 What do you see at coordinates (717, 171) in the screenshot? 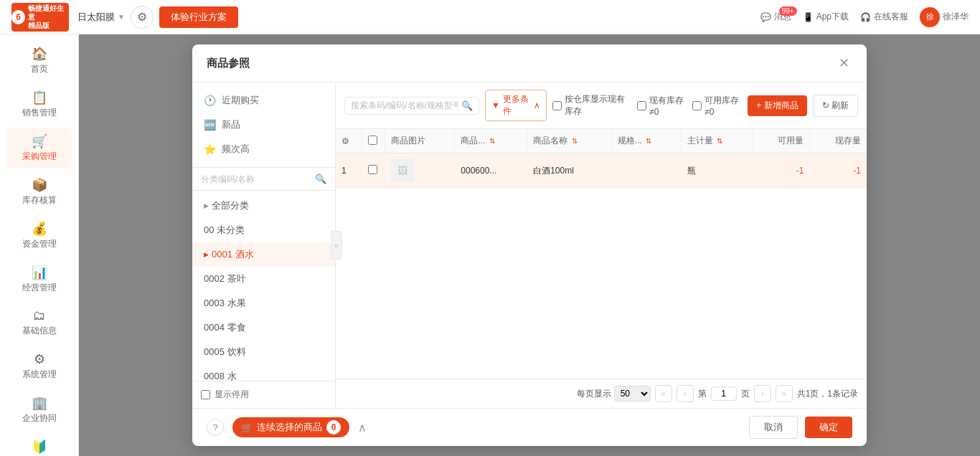
I see `cell-unit: 瓶` at bounding box center [717, 171].